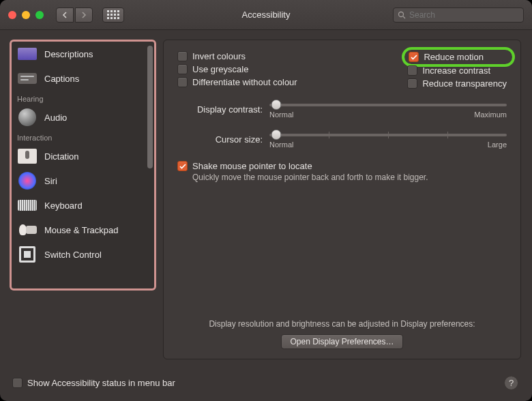  Describe the element at coordinates (84, 15) in the screenshot. I see `forward-button` at that location.